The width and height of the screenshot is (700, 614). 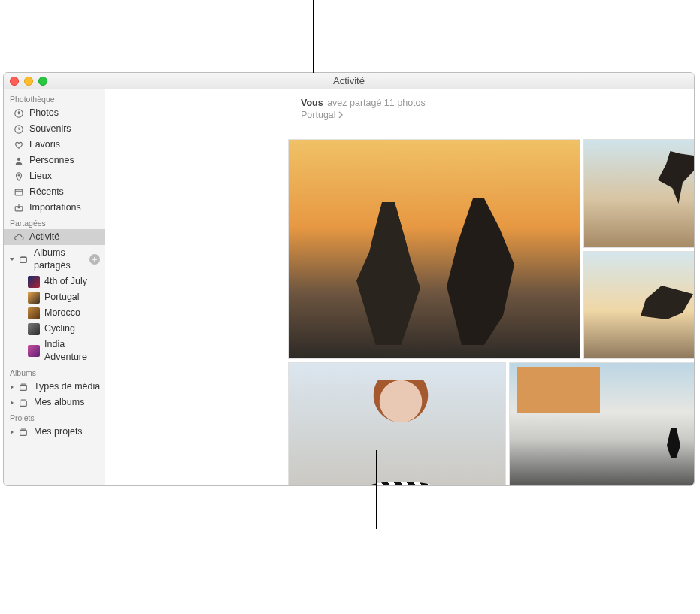 I want to click on pin-icon, so click(x=19, y=177).